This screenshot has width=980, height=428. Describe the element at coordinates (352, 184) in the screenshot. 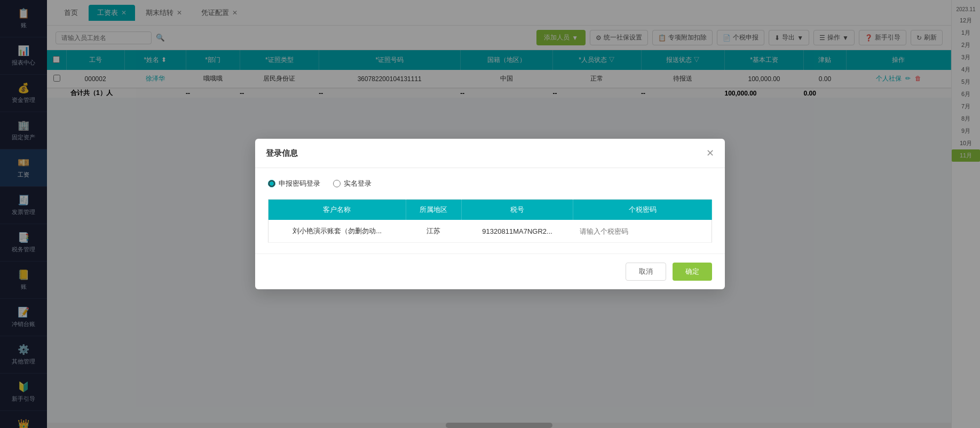

I see `radio-realname-login: 实名登录` at that location.